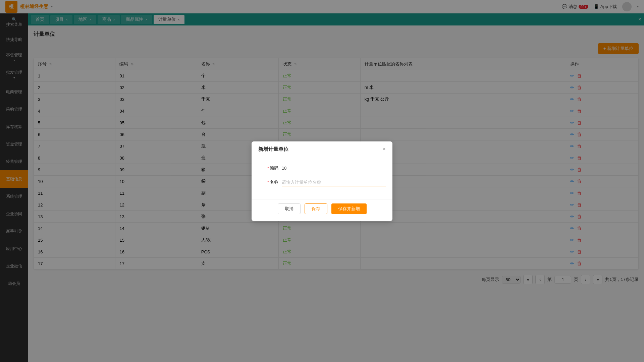 The width and height of the screenshot is (644, 362). Describe the element at coordinates (334, 168) in the screenshot. I see `code-input` at that location.